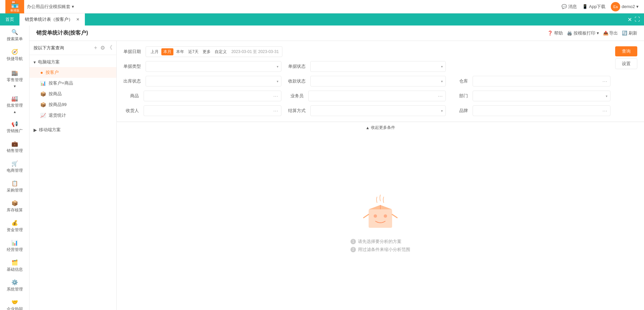 The image size is (644, 310). Describe the element at coordinates (213, 66) in the screenshot. I see `type-control: ▾` at that location.